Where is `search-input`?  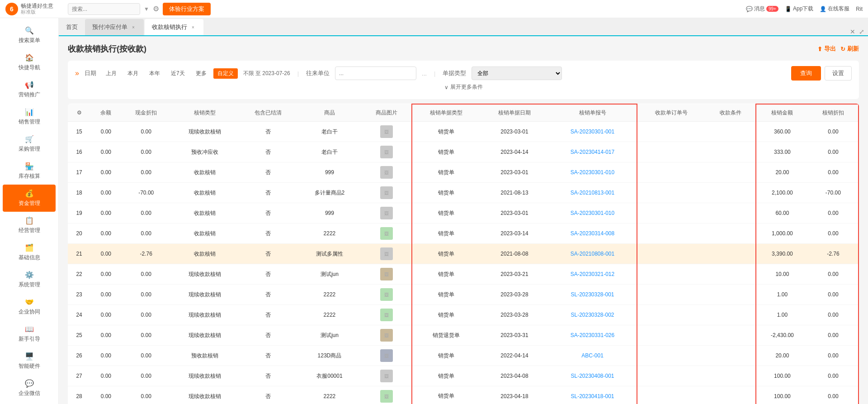
search-input is located at coordinates (104, 9).